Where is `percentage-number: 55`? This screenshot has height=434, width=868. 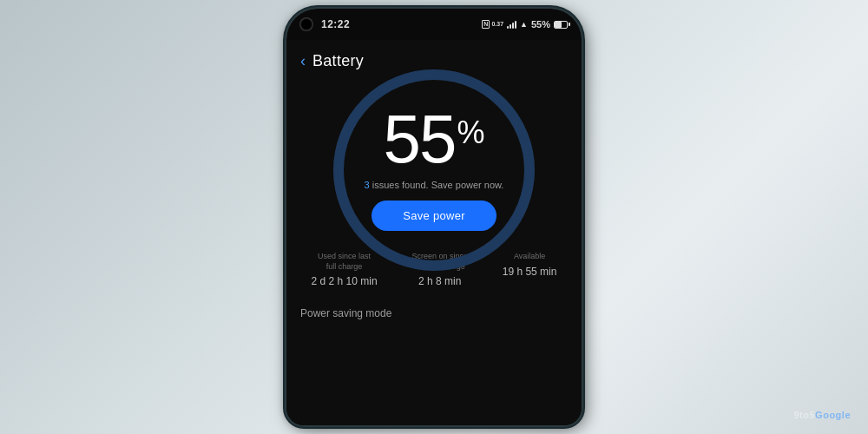
percentage-number: 55 is located at coordinates (420, 139).